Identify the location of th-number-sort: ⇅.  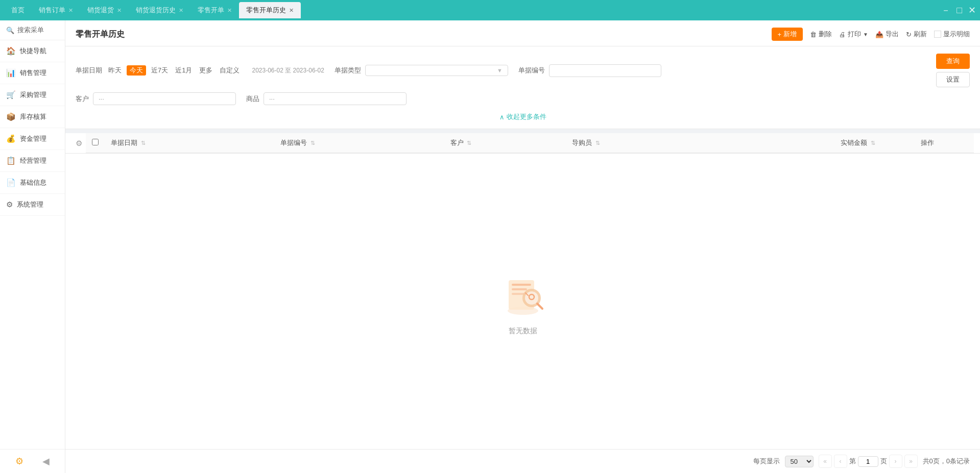
(313, 143).